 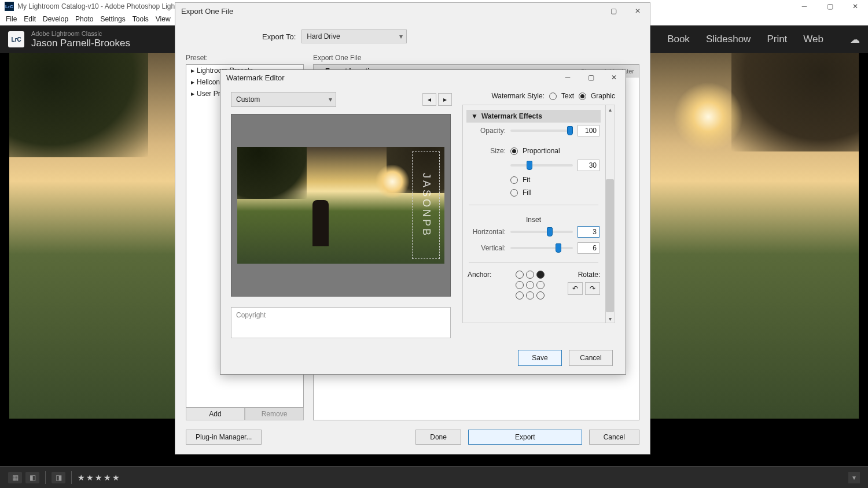 I want to click on vertical-value: 6, so click(x=589, y=248).